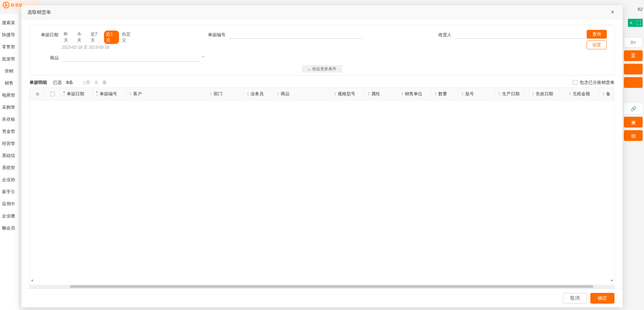 The width and height of the screenshot is (644, 310). What do you see at coordinates (640, 9) in the screenshot?
I see `bg-user-suffix: 62` at bounding box center [640, 9].